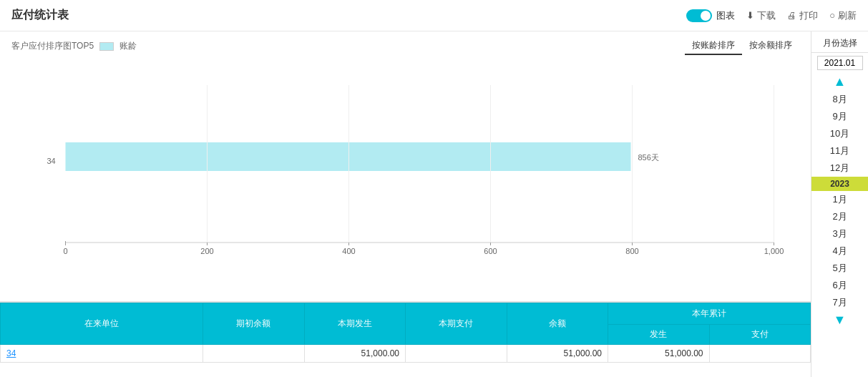 This screenshot has width=868, height=377. I want to click on sidebar-up-button: ▲, so click(840, 82).